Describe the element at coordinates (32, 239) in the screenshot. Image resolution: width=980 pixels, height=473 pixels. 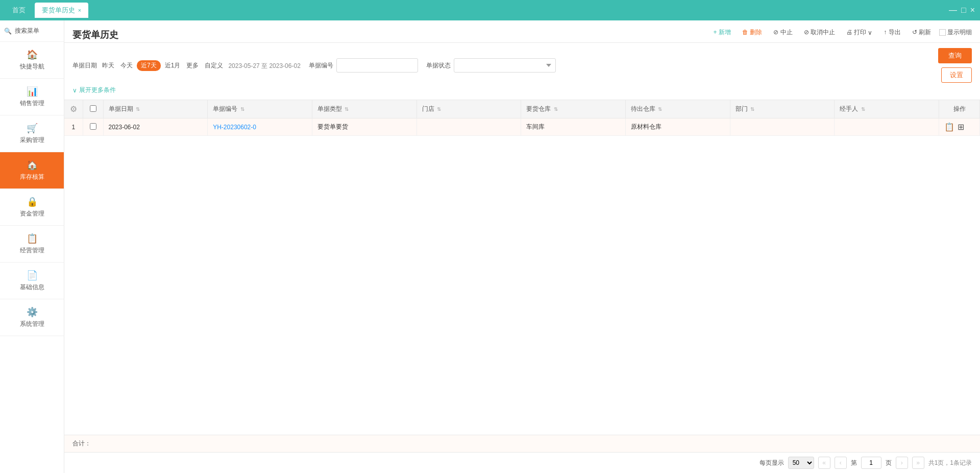
I see `operation-icon: 📋` at that location.